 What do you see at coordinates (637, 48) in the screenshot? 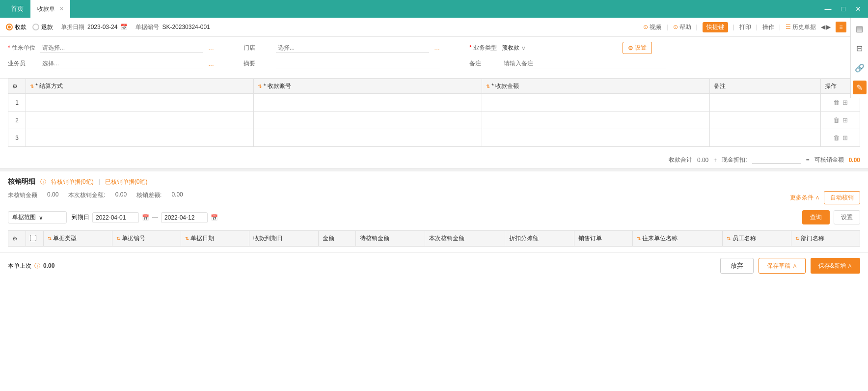
I see `form-settings-btn: ⚙ 设置` at bounding box center [637, 48].